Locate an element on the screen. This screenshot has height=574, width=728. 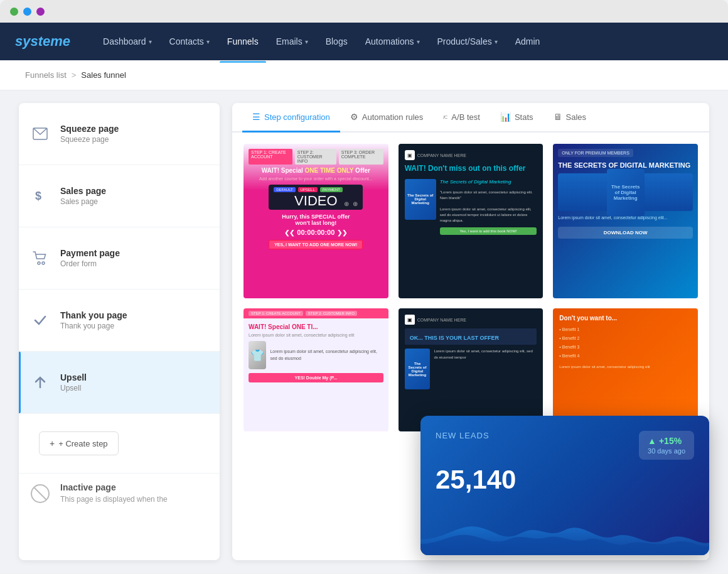
stats-icon: 📊 is located at coordinates (506, 117).